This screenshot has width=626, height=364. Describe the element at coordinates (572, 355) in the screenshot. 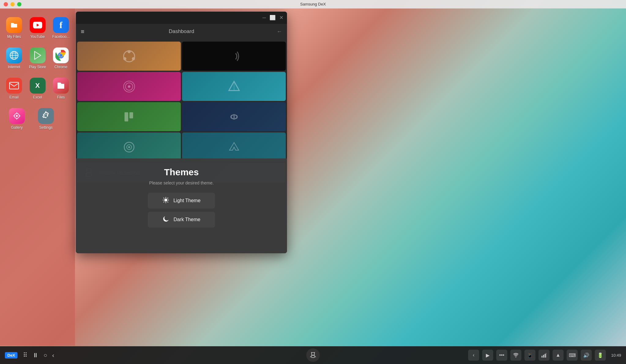

I see `keyboard-icon: ⌨` at that location.